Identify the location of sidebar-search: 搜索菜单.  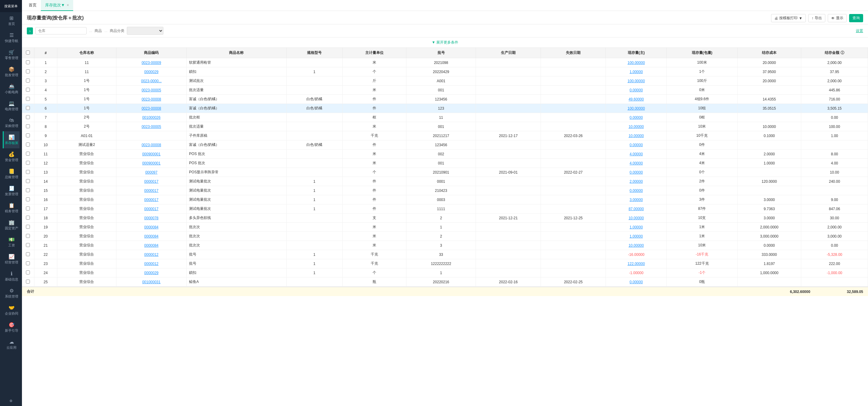
(11, 6).